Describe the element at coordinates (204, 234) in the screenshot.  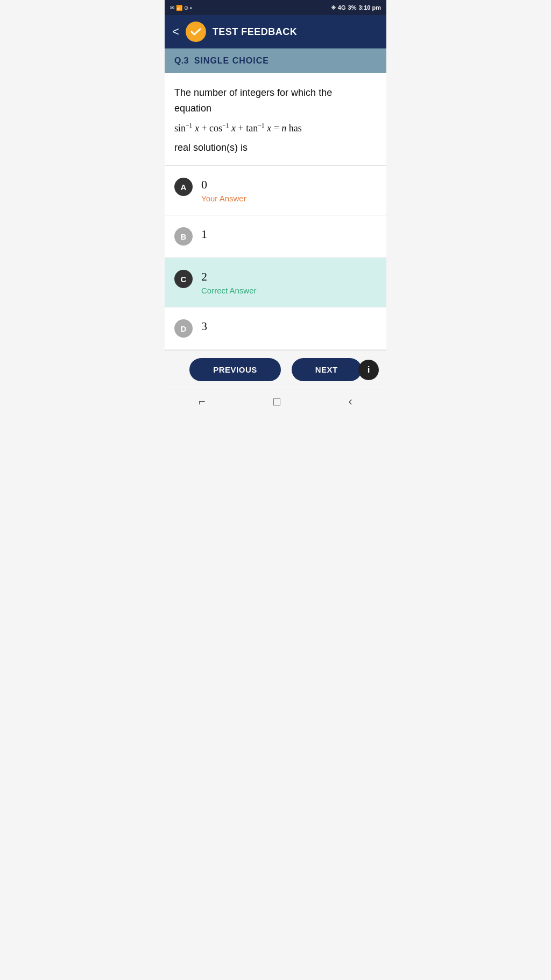
I see `option-b-content: 1` at that location.